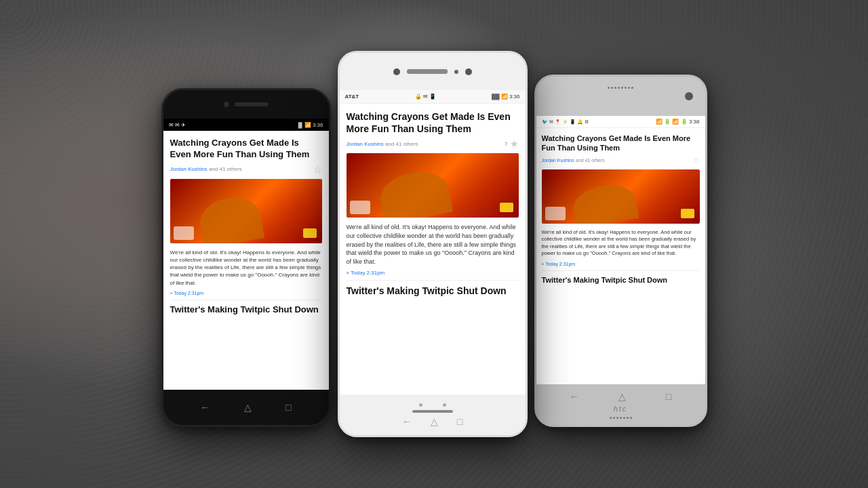 The width and height of the screenshot is (868, 488). What do you see at coordinates (590, 160) in the screenshot?
I see `meta-extra-htc: and 41 others` at bounding box center [590, 160].